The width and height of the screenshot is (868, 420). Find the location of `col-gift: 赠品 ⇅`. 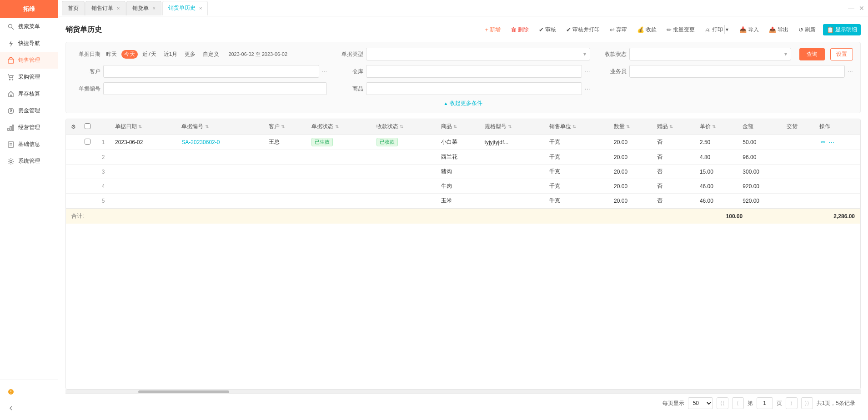

col-gift: 赠品 ⇅ is located at coordinates (676, 127).